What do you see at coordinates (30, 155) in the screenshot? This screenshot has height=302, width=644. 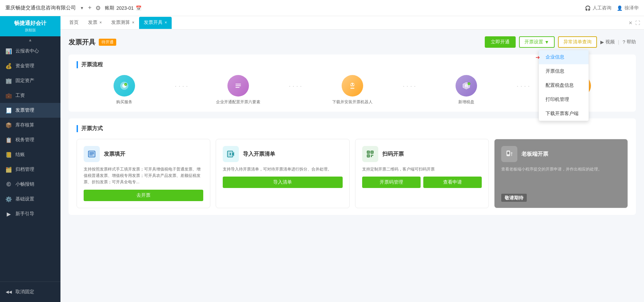 I see `sidebar-item-jiezhang: 📒 结账` at bounding box center [30, 155].